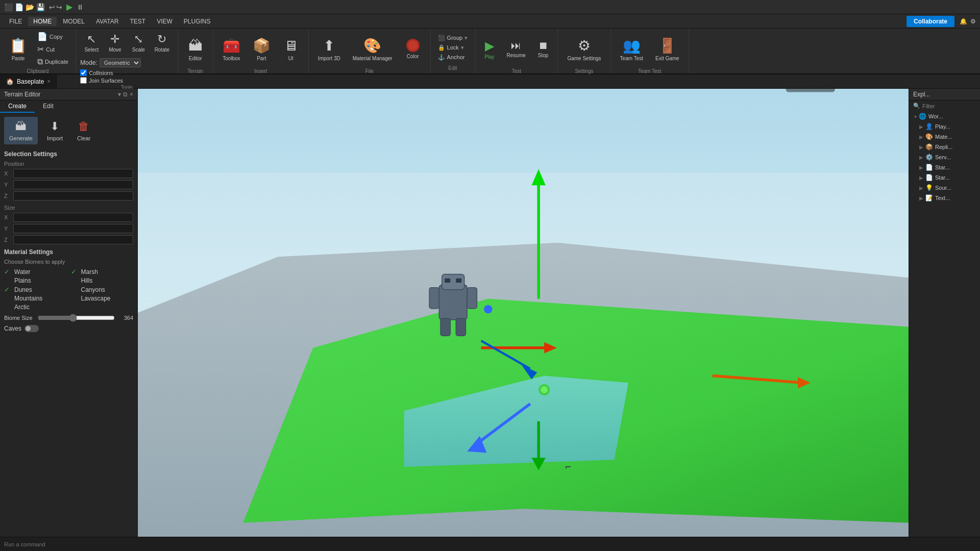  Describe the element at coordinates (944, 198) in the screenshot. I see `explorer-item-texture: ▶ 📝 Text...` at that location.